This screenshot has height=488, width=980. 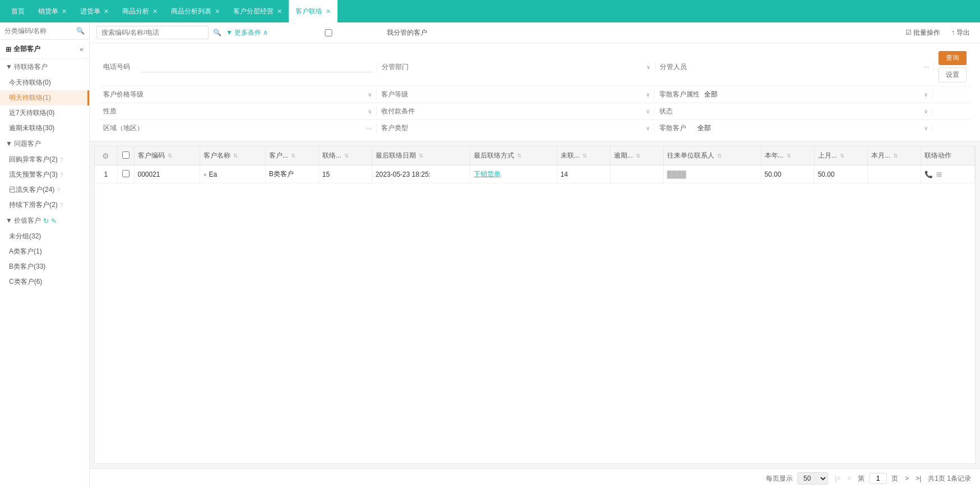 What do you see at coordinates (247, 33) in the screenshot?
I see `more-conditions-btn: ▼ 更多条件 ∧` at bounding box center [247, 33].